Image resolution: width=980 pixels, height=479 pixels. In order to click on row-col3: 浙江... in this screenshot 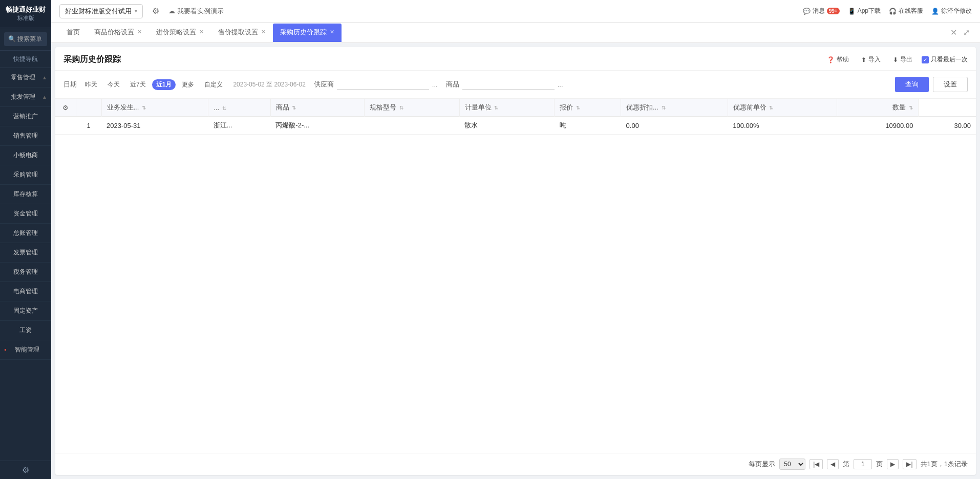, I will do `click(240, 126)`.